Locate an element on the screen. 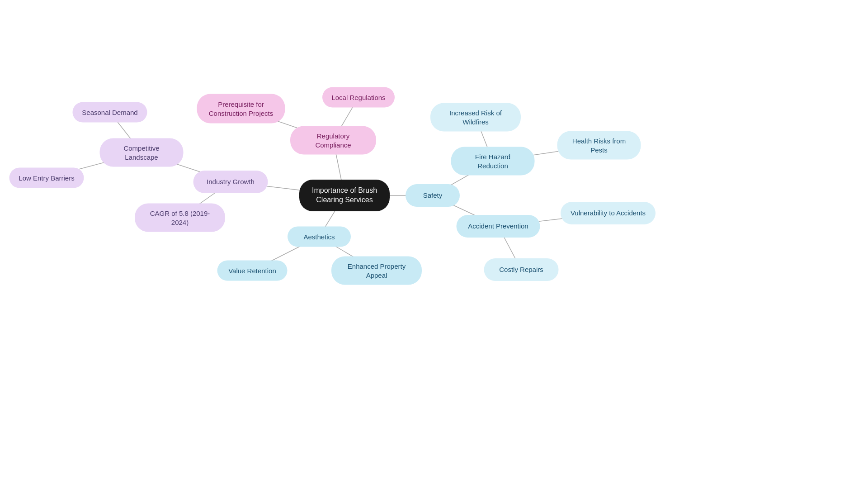  node-local_regulations: Local Regulations is located at coordinates (359, 98).